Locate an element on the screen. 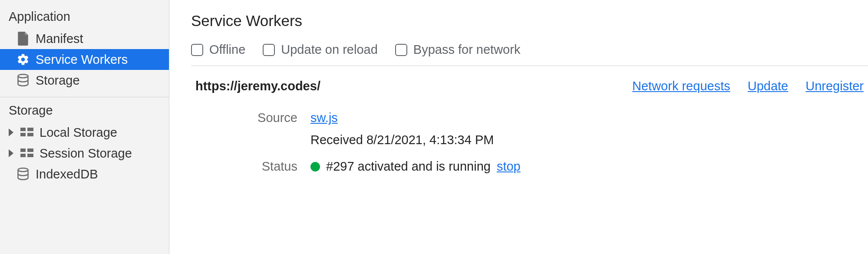 Image resolution: width=868 pixels, height=254 pixels. checkbox-update-on-reload: Update on reload is located at coordinates (320, 49).